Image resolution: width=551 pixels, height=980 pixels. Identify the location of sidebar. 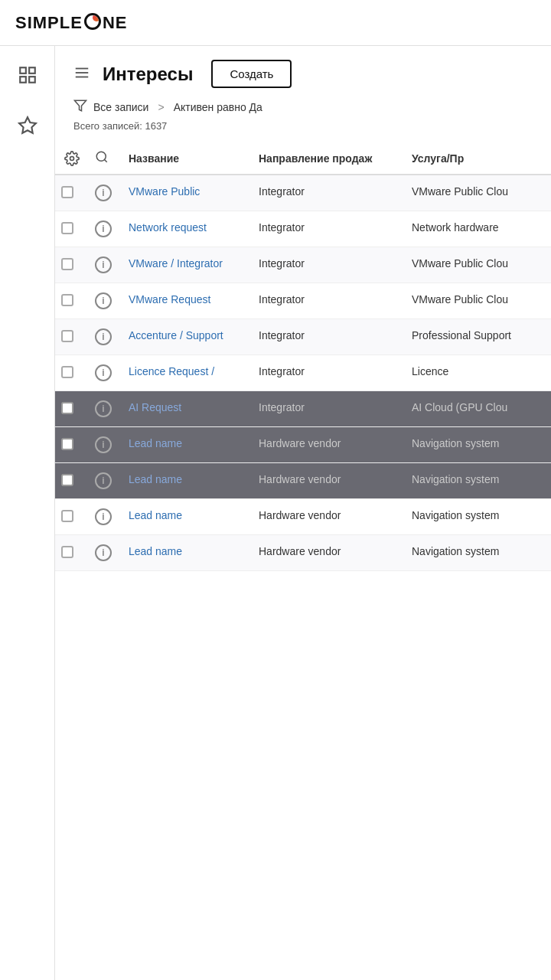
(28, 513).